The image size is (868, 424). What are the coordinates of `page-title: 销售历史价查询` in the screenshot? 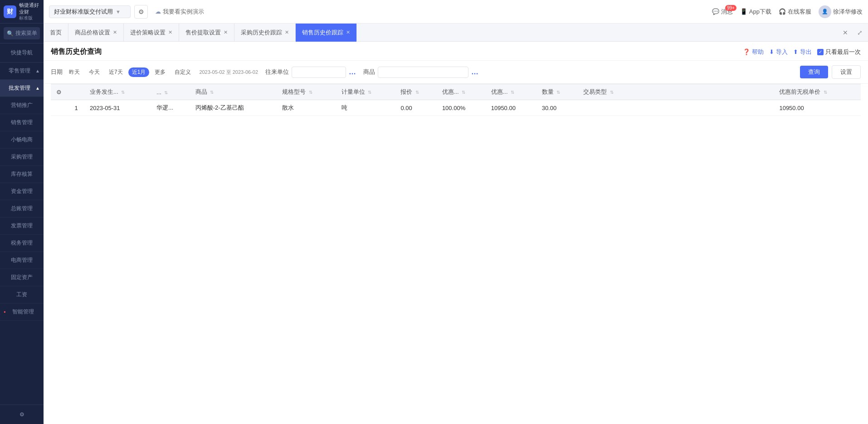 It's located at (76, 52).